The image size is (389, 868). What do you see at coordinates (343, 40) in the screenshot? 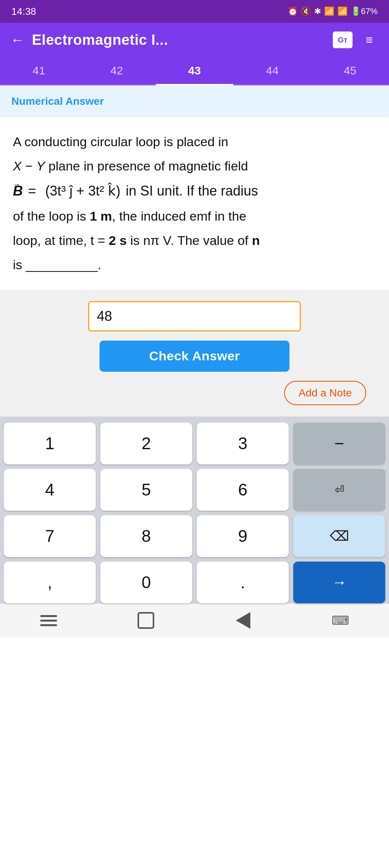
I see `translate-button: Gт` at bounding box center [343, 40].